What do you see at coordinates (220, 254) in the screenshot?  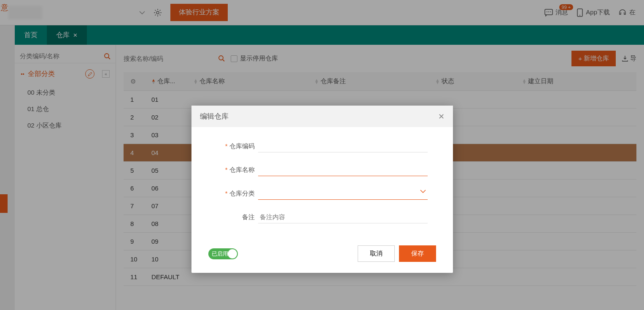 I see `enabled-label: 已启用` at bounding box center [220, 254].